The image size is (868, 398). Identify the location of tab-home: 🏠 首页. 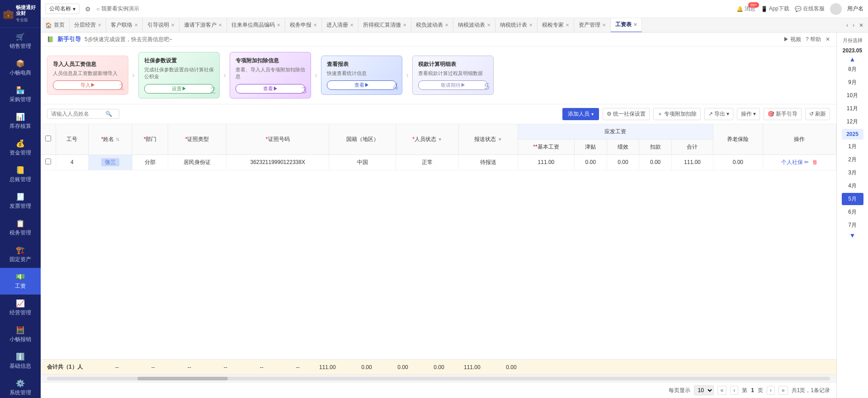
(55, 25).